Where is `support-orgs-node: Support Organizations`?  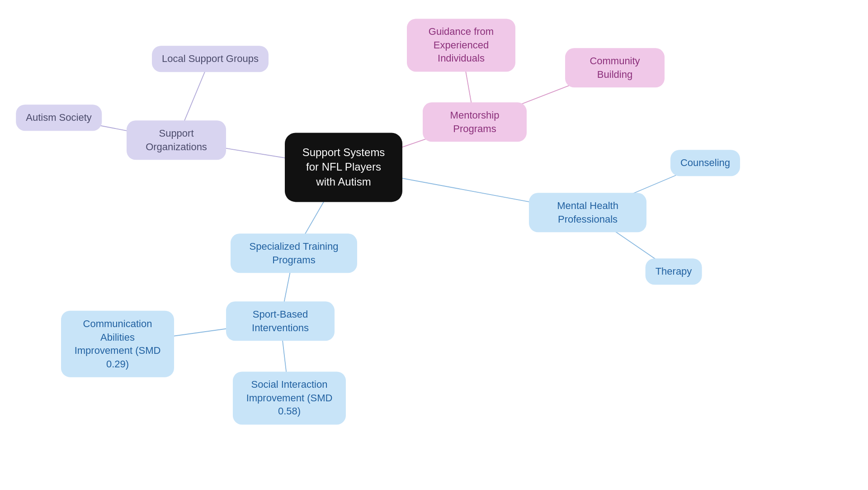 support-orgs-node: Support Organizations is located at coordinates (176, 140).